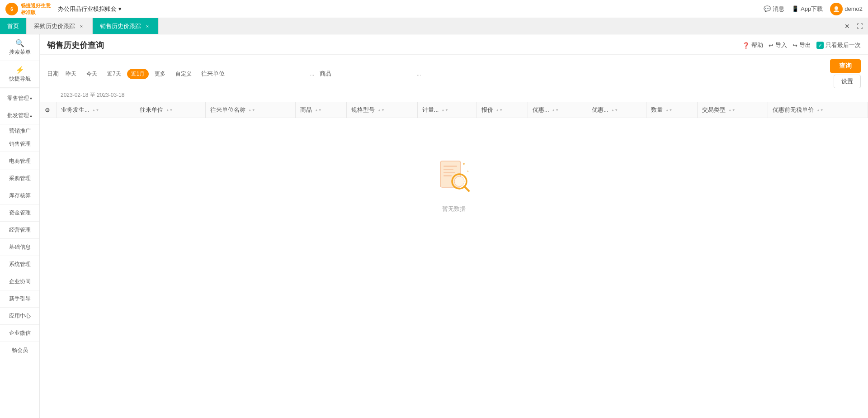 The height and width of the screenshot is (418, 868). Describe the element at coordinates (71, 74) in the screenshot. I see `date-btn-yesterday: 昨天` at that location.